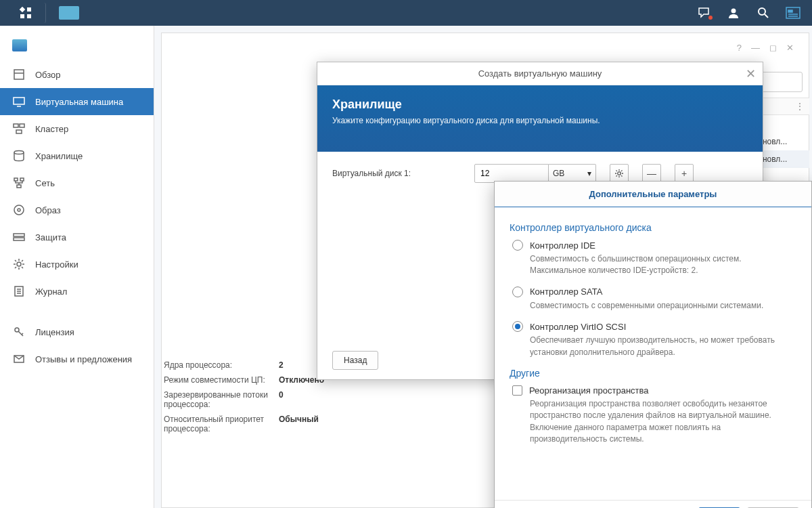  Describe the element at coordinates (653, 373) in the screenshot. I see `section-header: Другие` at that location.